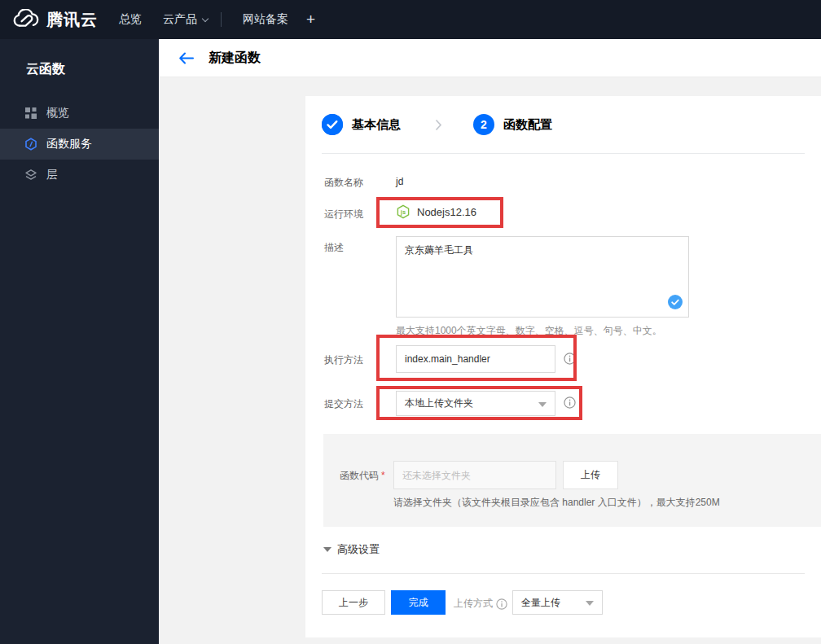 Image resolution: width=821 pixels, height=644 pixels. Describe the element at coordinates (528, 125) in the screenshot. I see `step-label-function-config: 函数配置` at that location.